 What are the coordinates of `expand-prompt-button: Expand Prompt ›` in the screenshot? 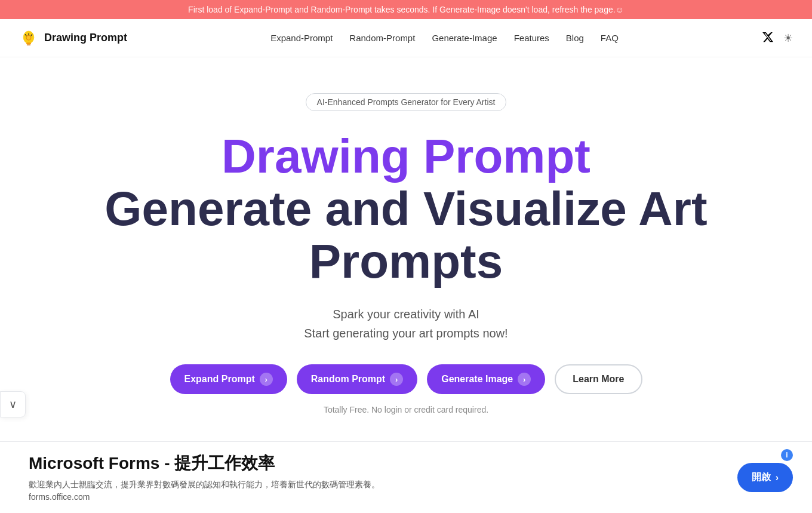 It's located at (229, 379).